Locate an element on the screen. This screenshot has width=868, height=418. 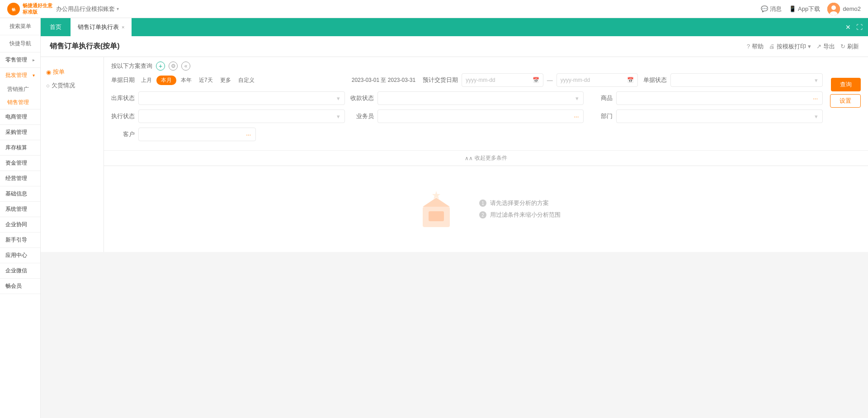
filter-collapse-btn: « is located at coordinates (186, 66).